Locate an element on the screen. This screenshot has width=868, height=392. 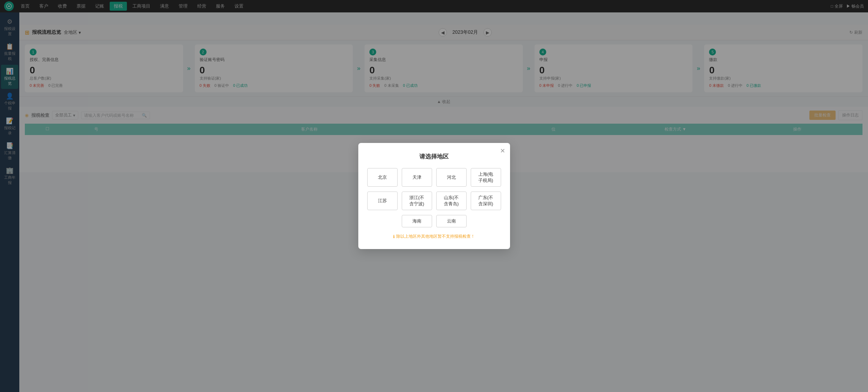
region-btn-hebei: 河北 is located at coordinates (451, 170).